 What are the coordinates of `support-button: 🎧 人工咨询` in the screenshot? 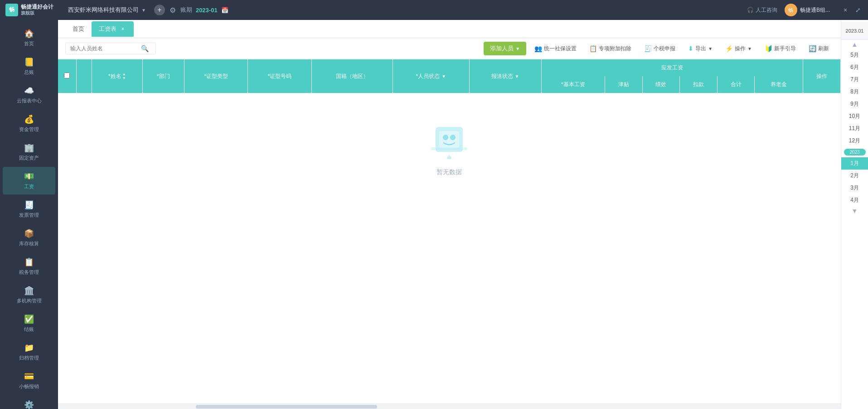 It's located at (762, 10).